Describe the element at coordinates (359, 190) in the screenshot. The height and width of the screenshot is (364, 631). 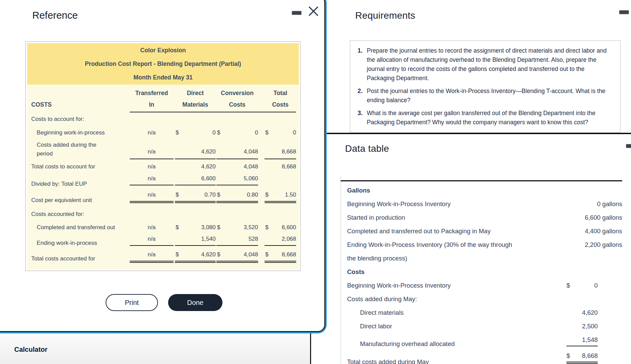
I see `section-label: Gallons` at that location.